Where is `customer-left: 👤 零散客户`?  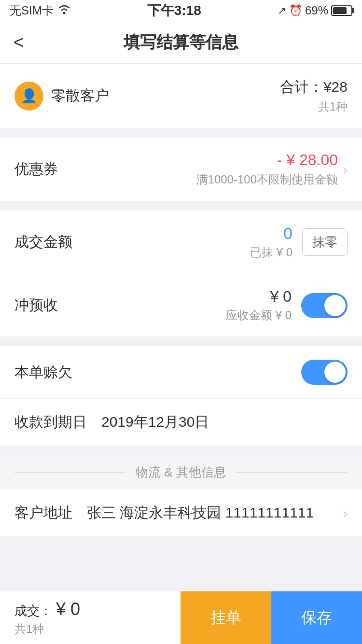
customer-left: 👤 零散客户 is located at coordinates (62, 96).